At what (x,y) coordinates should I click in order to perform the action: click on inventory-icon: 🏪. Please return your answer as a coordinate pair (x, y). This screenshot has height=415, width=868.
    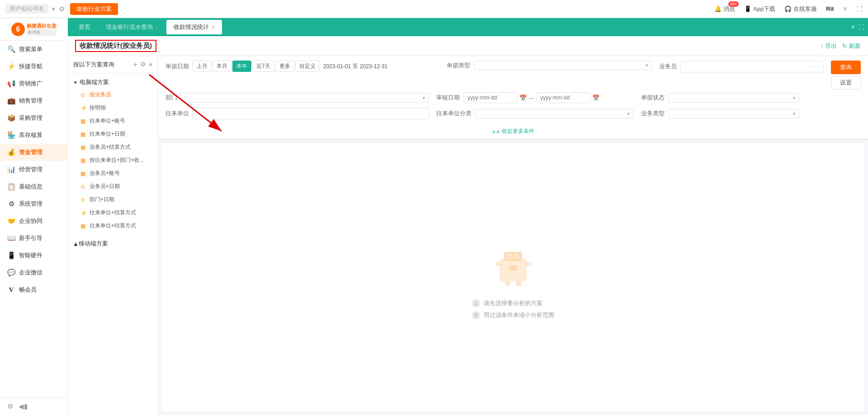
    Looking at the image, I should click on (11, 135).